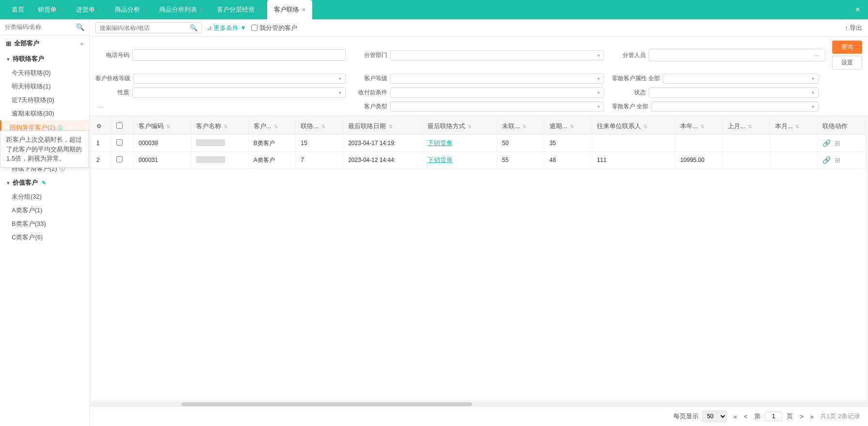  I want to click on page-input, so click(774, 416).